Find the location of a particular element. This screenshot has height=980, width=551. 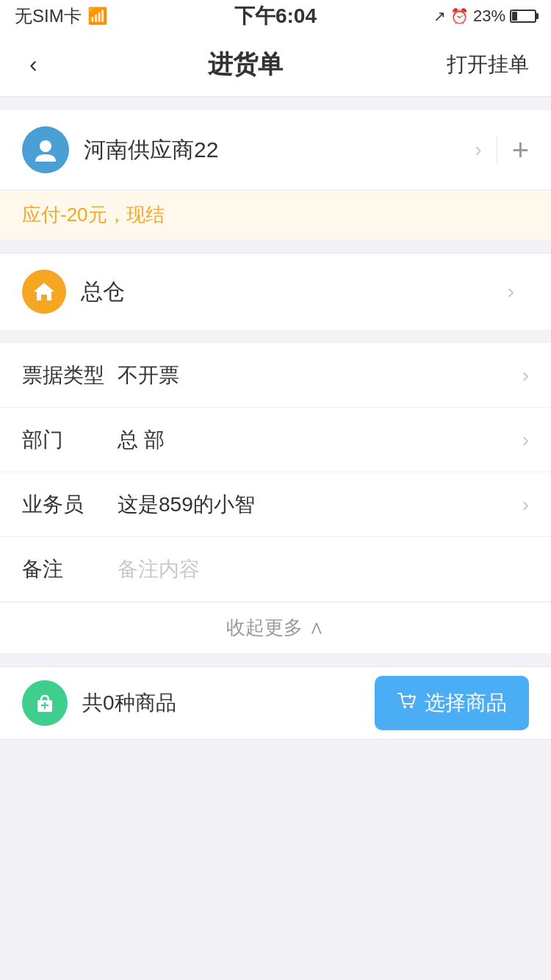

notice-bar: 应付-20元，现结 is located at coordinates (276, 215).